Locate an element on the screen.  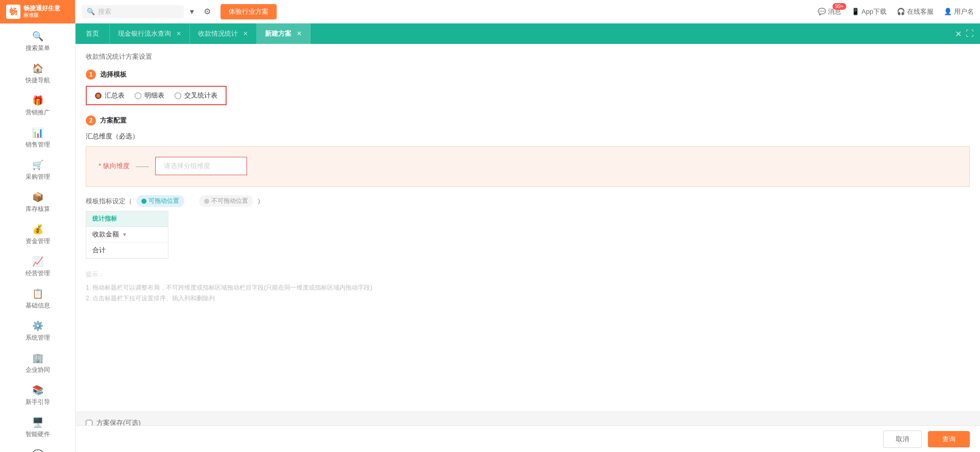
sidebar-item-operations: 📈 经营管理 is located at coordinates (38, 267).